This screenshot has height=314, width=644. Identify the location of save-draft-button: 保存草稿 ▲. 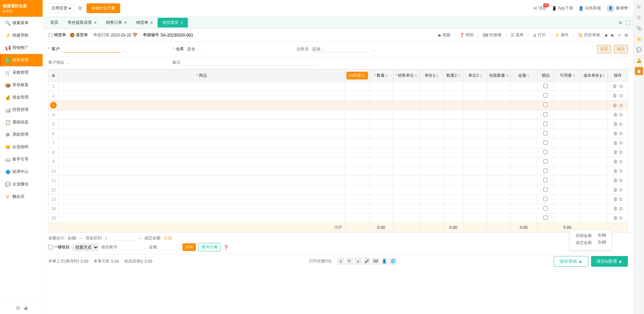
(571, 261).